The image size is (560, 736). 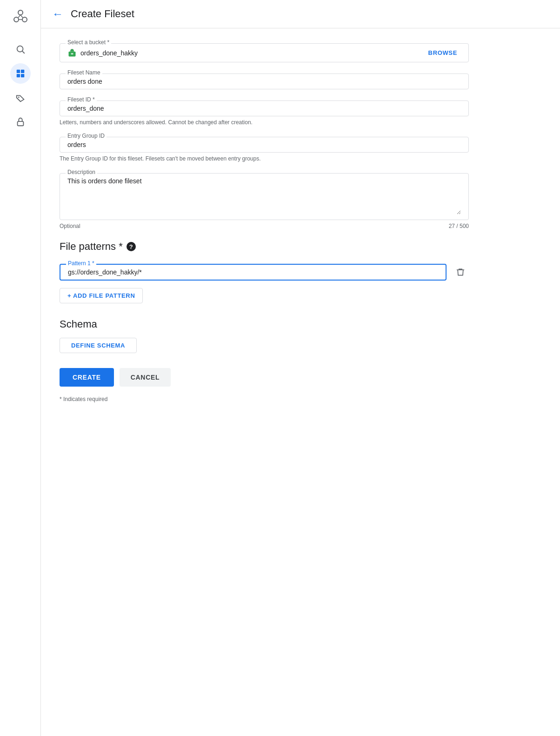 I want to click on catalog-sidebar-icon, so click(x=20, y=74).